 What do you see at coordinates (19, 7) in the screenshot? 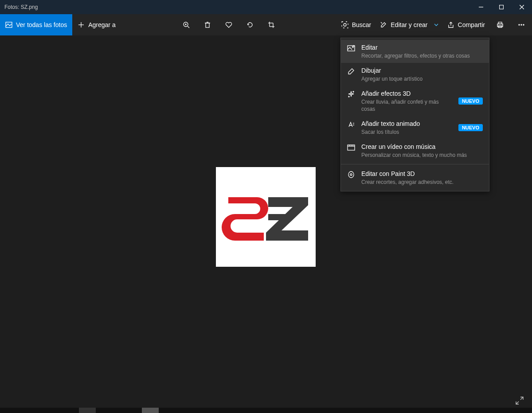
I see `window-title: Fotos: SZ.png` at bounding box center [19, 7].